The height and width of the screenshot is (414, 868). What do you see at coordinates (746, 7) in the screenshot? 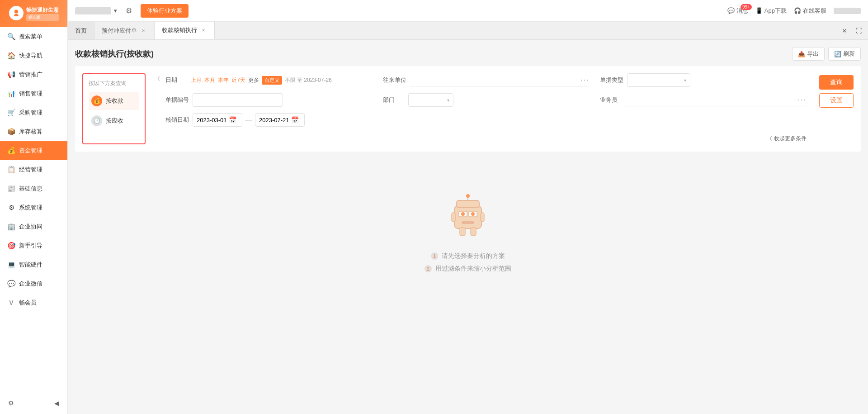
I see `message-badge: 99+` at bounding box center [746, 7].